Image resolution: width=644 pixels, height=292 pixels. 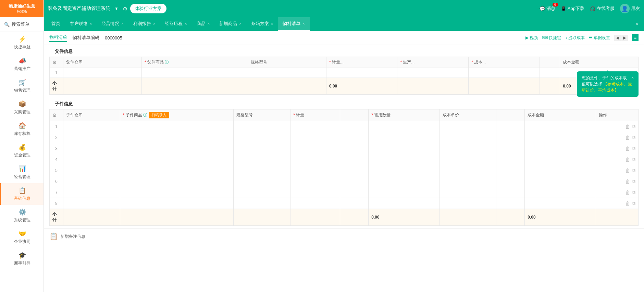 I want to click on sidebar-item-sales: 🛒 销售管理, so click(x=22, y=86).